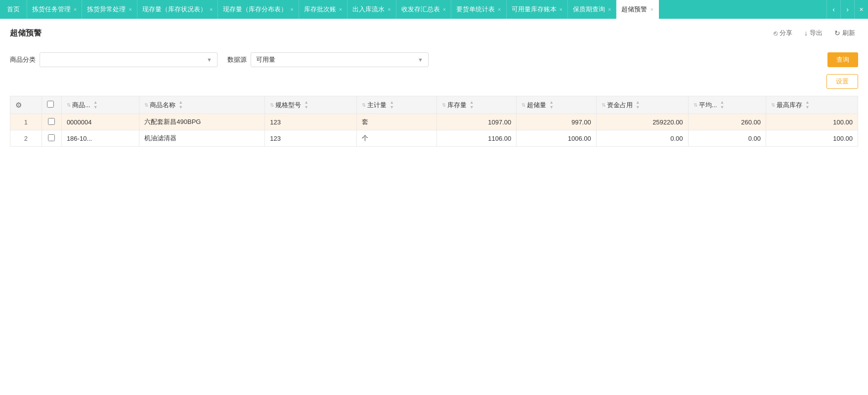 The height and width of the screenshot is (395, 868). Describe the element at coordinates (434, 71) in the screenshot. I see `filter-container: 商品分类 ▼ 数据源 可用量 ▼ 查询 设置` at that location.